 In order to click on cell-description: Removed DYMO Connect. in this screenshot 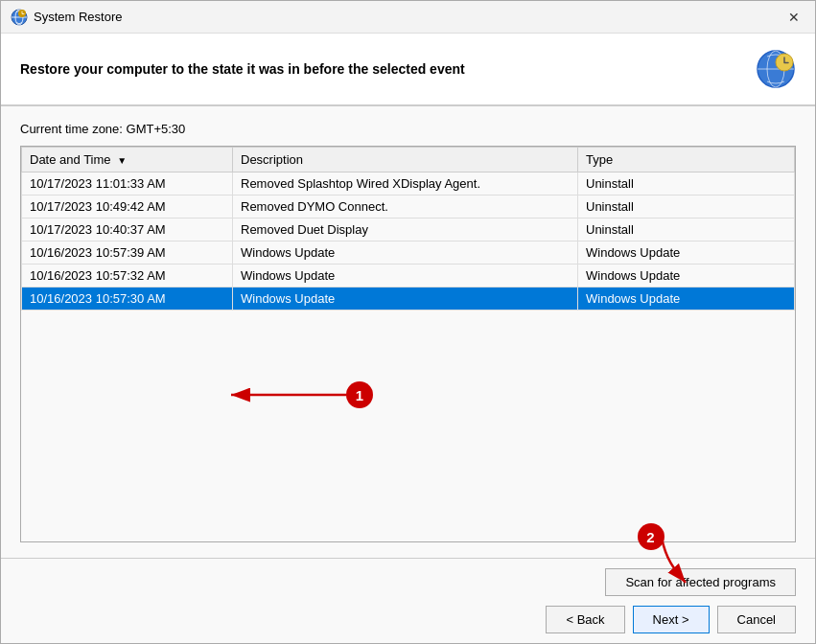, I will do `click(406, 207)`.